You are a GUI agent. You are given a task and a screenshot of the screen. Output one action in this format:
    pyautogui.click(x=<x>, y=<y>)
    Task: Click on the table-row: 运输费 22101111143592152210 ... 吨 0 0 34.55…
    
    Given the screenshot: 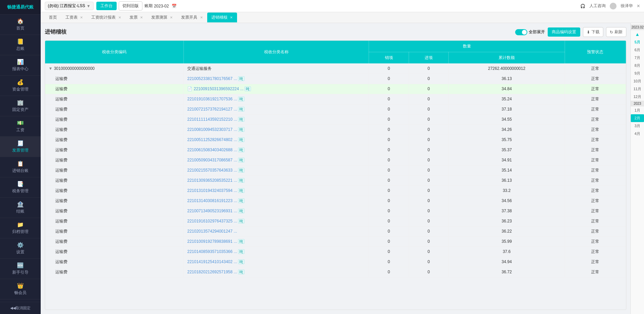 What is the action you would take?
    pyautogui.click(x=336, y=119)
    